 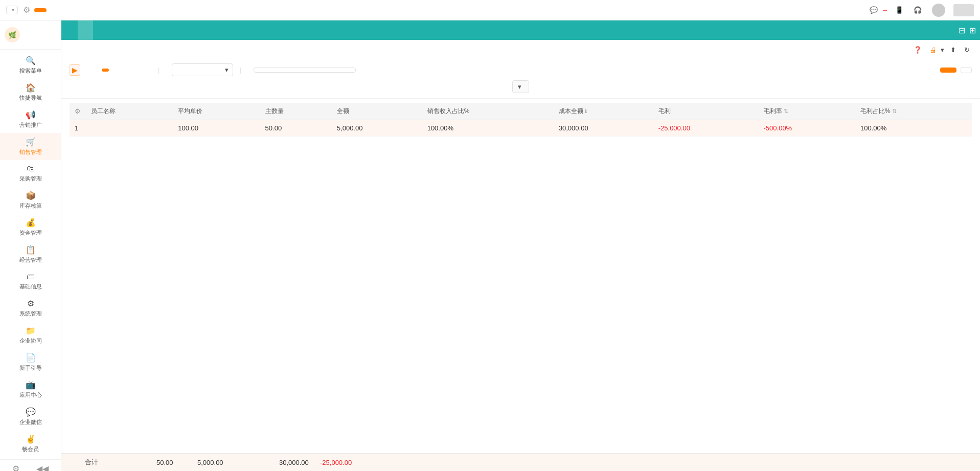 What do you see at coordinates (133, 70) in the screenshot?
I see `more-tab` at bounding box center [133, 70].